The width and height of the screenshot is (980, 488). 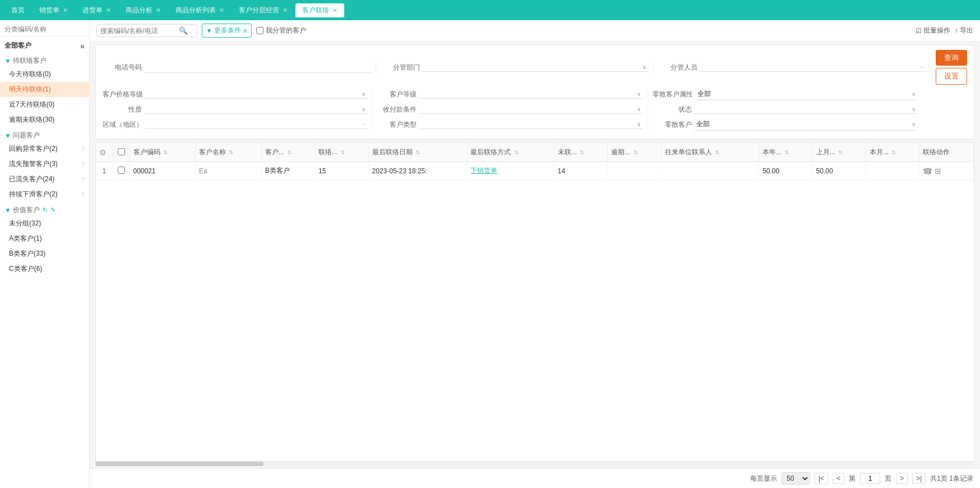 What do you see at coordinates (927, 171) in the screenshot?
I see `action-phone-icon: ☎` at bounding box center [927, 171].